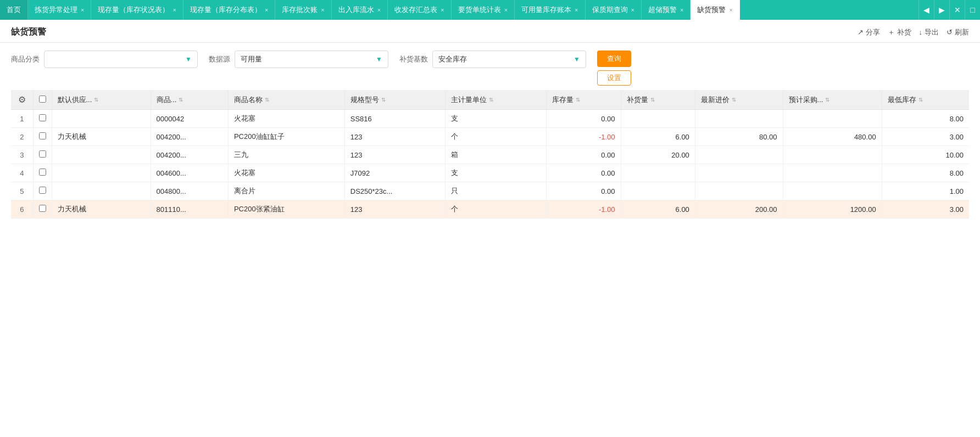 The image size is (980, 437). I want to click on col-latest-price: 最新进价 ⇅, so click(739, 100).